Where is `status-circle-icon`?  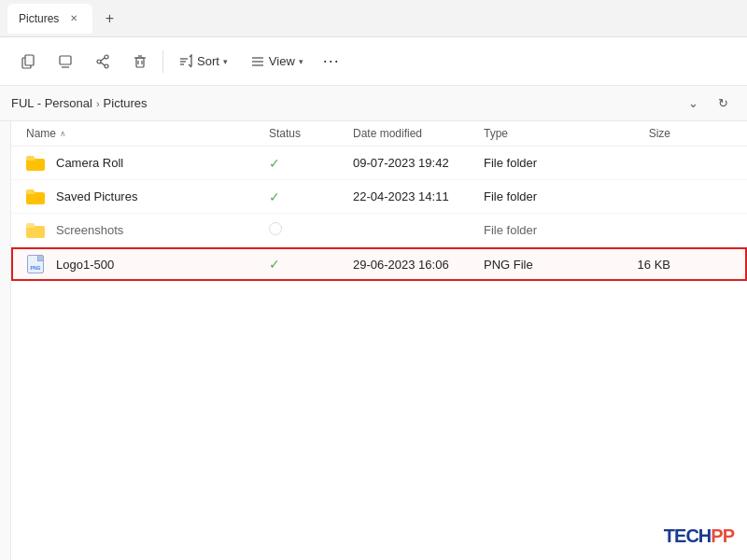 status-circle-icon is located at coordinates (275, 229).